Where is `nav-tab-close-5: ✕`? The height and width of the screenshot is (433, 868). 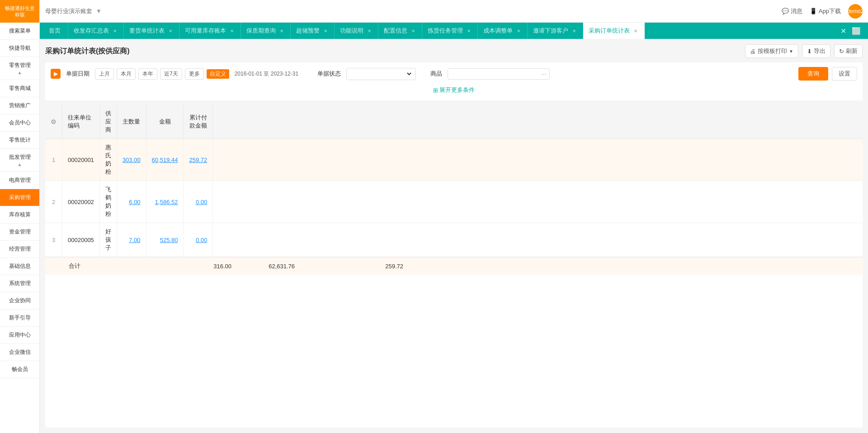 nav-tab-close-5: ✕ is located at coordinates (326, 31).